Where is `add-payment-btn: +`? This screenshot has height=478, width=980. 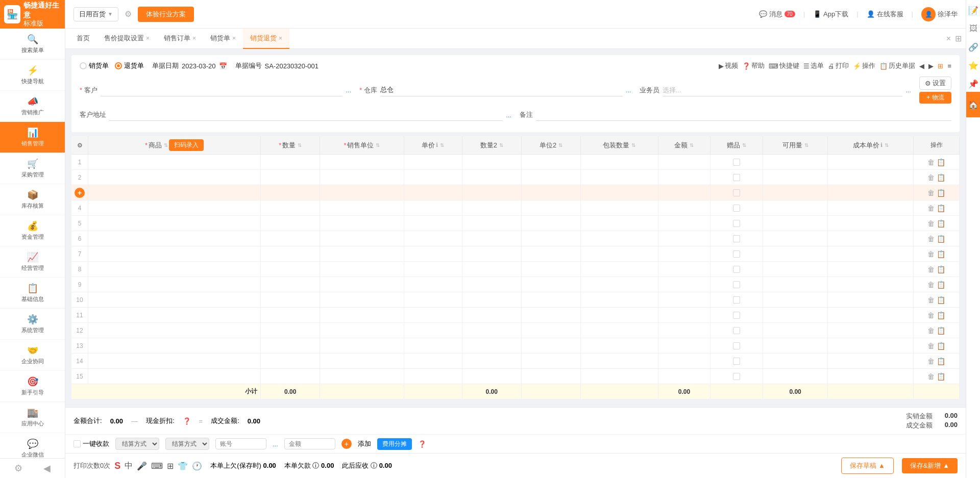
add-payment-btn: + is located at coordinates (347, 444).